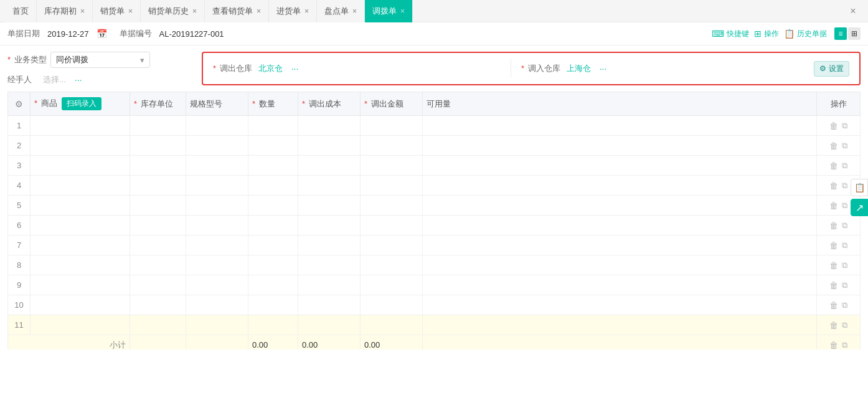 This screenshot has width=868, height=395. What do you see at coordinates (844, 265) in the screenshot?
I see `row-8-copy-icon: ⧉` at bounding box center [844, 265].